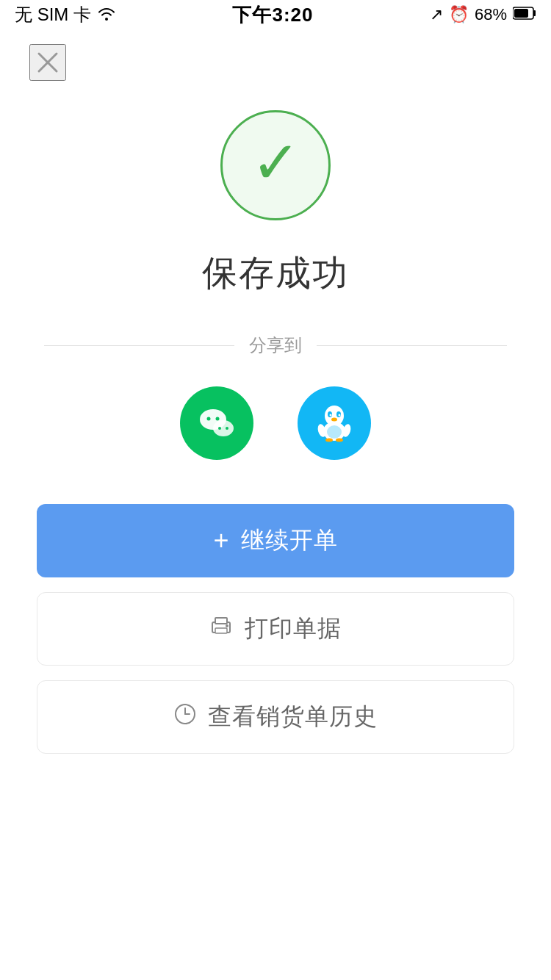 This screenshot has width=551, height=980. What do you see at coordinates (458, 15) in the screenshot?
I see `alarm-icon: ⏰` at bounding box center [458, 15].